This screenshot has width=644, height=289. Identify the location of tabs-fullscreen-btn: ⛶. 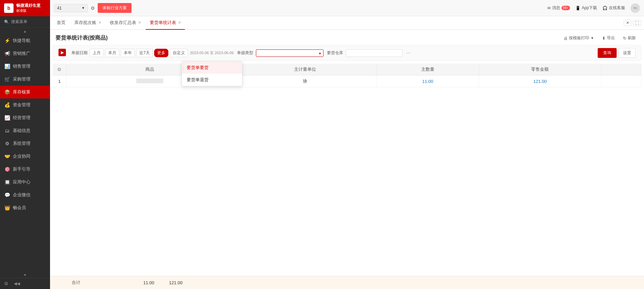
(637, 23).